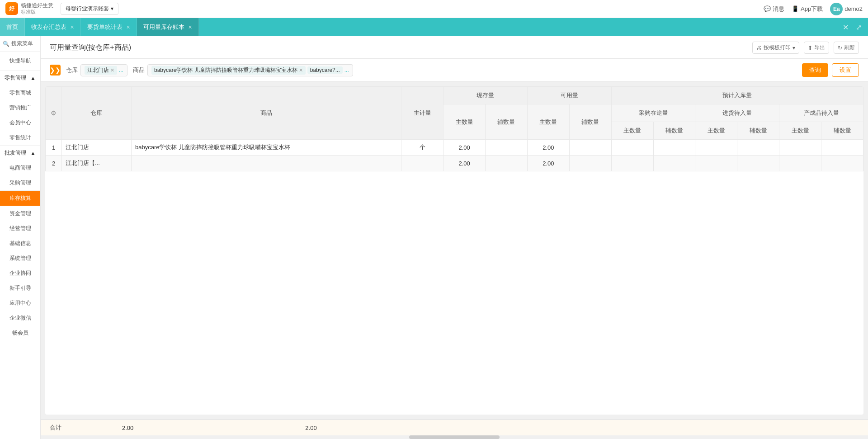 The width and height of the screenshot is (868, 439). I want to click on col-product: 商品, so click(266, 113).